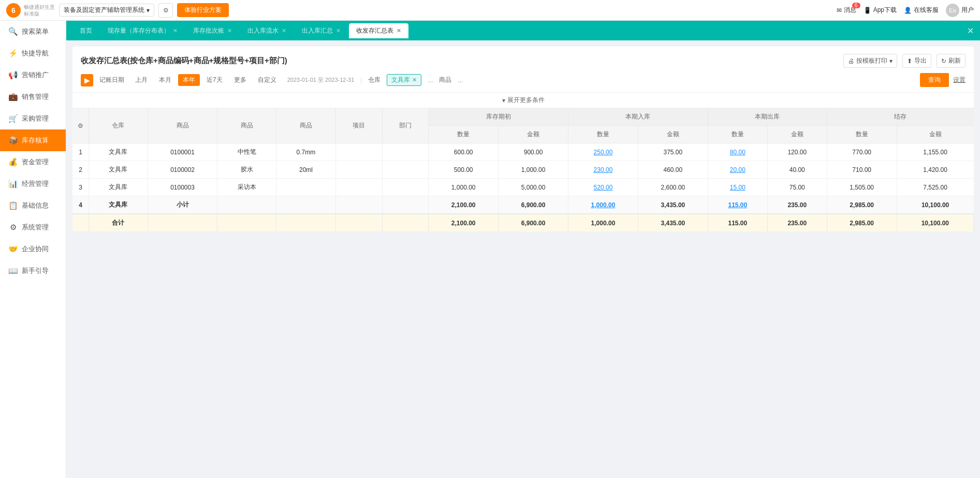 Image resolution: width=980 pixels, height=478 pixels. What do you see at coordinates (13, 119) in the screenshot?
I see `purchase-icon: 🛒` at bounding box center [13, 119].